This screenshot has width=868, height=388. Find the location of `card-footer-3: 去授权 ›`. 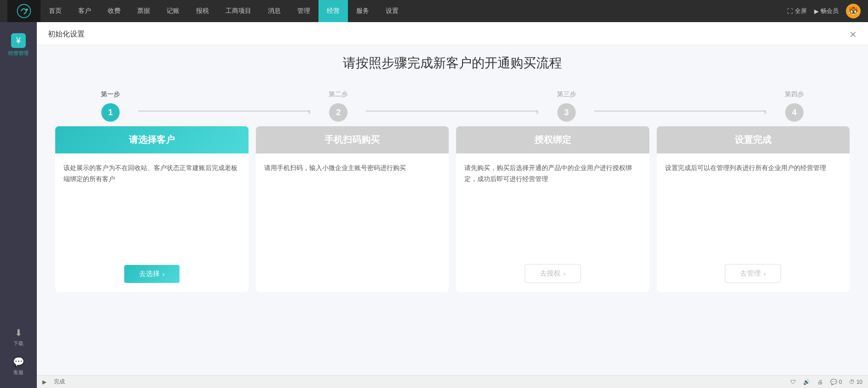

card-footer-3: 去授权 › is located at coordinates (553, 275).